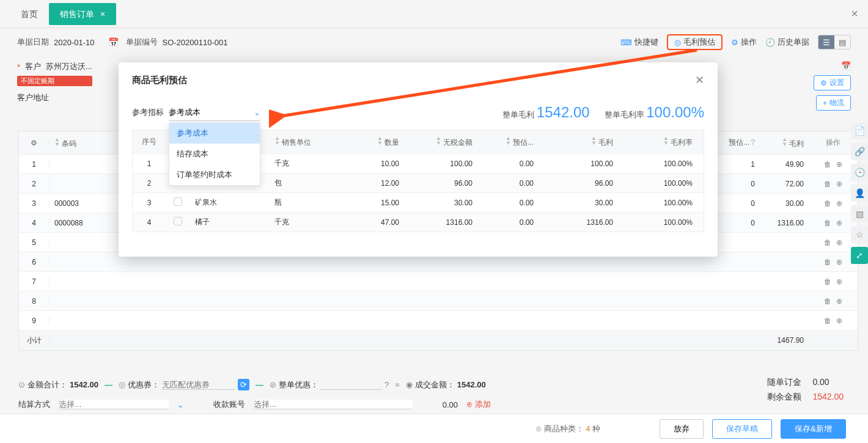  Describe the element at coordinates (230, 203) in the screenshot. I see `mrow-name: 矿泉水` at that location.